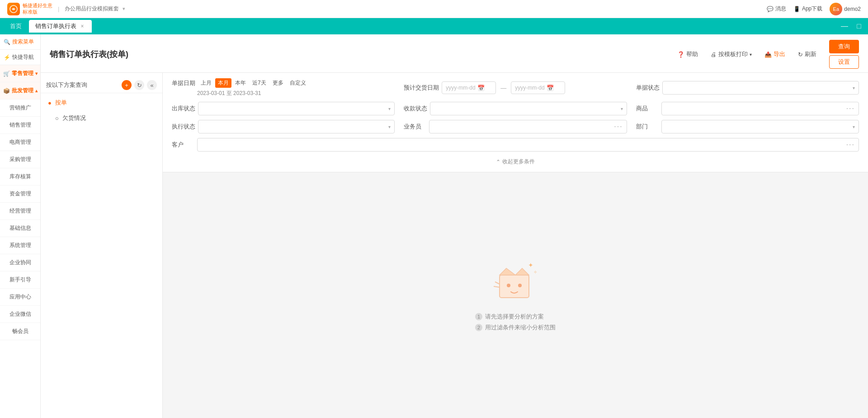  I want to click on sidebar-inventory: 库存核算, so click(20, 177).